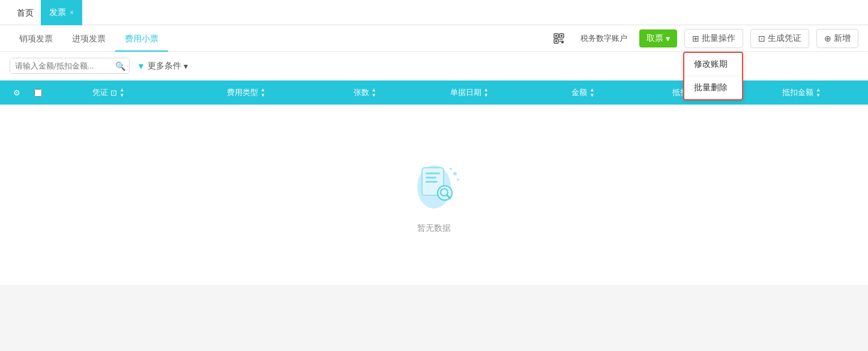 Image resolution: width=868 pixels, height=351 pixels. What do you see at coordinates (801, 93) in the screenshot?
I see `th-deduct-amount: 抵扣金额 ▲ ▼` at bounding box center [801, 93].